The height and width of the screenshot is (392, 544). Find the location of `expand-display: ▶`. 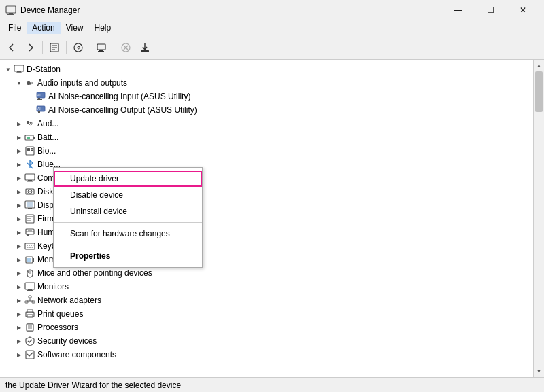

expand-display: ▶ is located at coordinates (19, 205).